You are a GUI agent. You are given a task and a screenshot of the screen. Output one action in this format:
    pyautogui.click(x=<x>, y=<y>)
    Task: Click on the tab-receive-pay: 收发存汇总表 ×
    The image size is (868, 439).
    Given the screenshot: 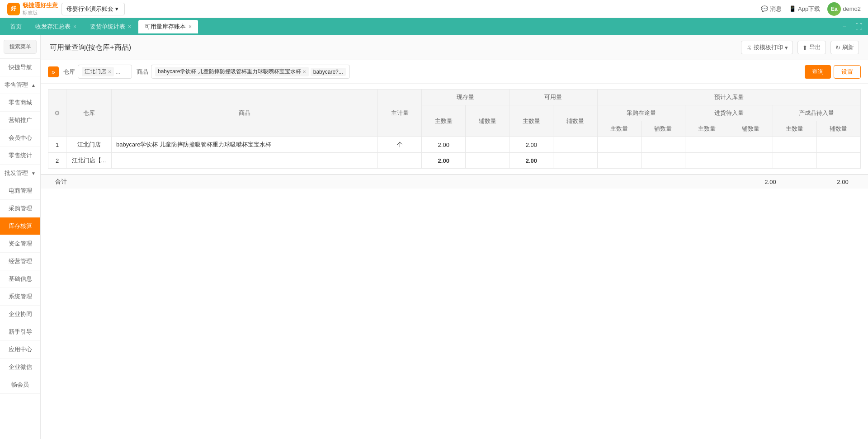 What is the action you would take?
    pyautogui.click(x=56, y=27)
    